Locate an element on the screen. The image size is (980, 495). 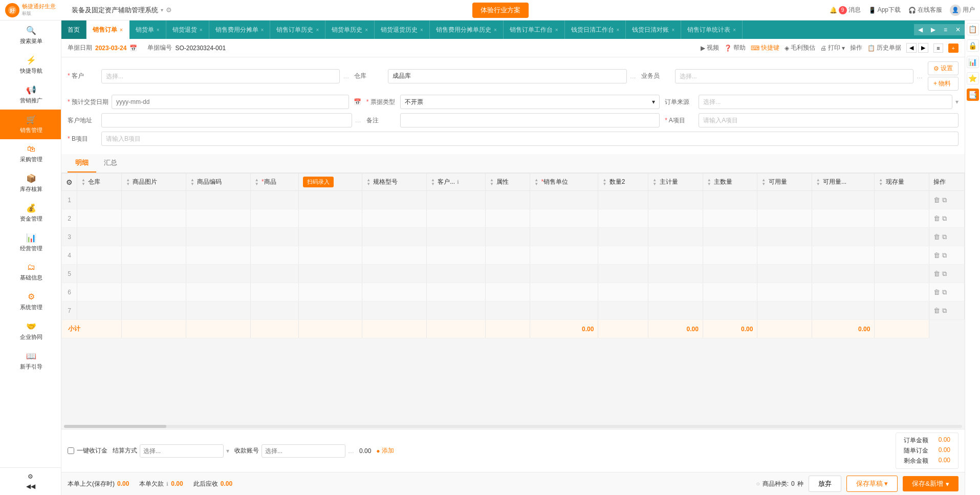
row-1-copy-button: ⧉ is located at coordinates (945, 200).